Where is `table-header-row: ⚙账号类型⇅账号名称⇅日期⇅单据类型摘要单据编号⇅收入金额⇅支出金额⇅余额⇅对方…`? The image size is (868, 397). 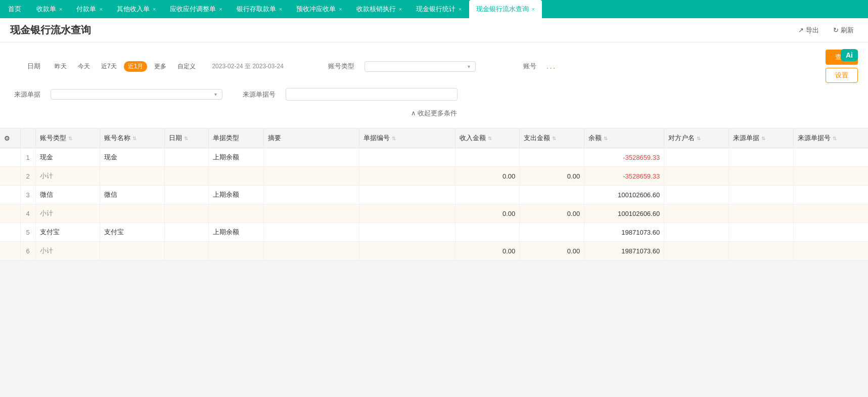
table-header-row: ⚙账号类型⇅账号名称⇅日期⇅单据类型摘要单据编号⇅收入金额⇅支出金额⇅余额⇅对方… is located at coordinates (434, 139).